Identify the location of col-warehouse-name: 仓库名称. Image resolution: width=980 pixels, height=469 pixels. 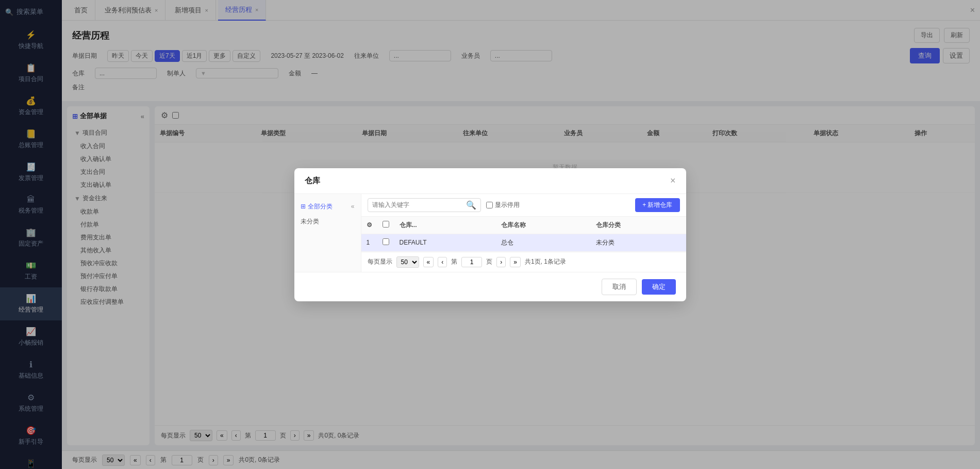
(543, 225).